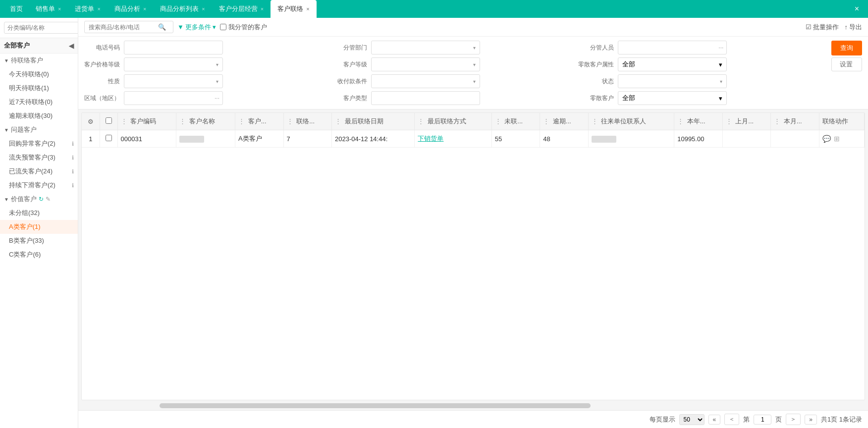 The width and height of the screenshot is (868, 428). What do you see at coordinates (73, 171) in the screenshot?
I see `info-icon-3: ℹ` at bounding box center [73, 171].